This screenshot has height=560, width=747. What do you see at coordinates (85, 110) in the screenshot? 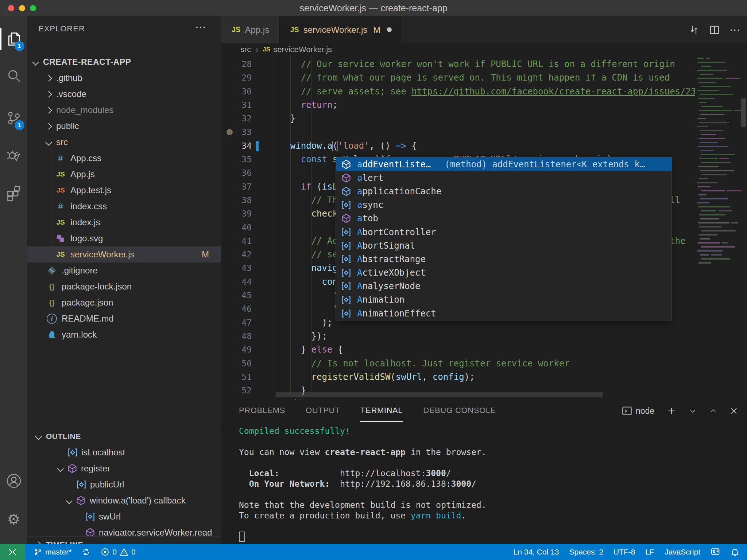
I see `item-label: node_modules` at bounding box center [85, 110].